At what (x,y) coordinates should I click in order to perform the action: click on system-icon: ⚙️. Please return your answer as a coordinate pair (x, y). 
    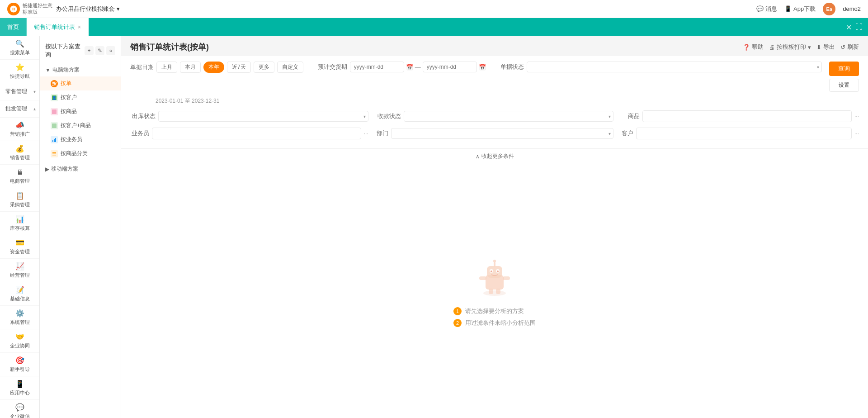
    Looking at the image, I should click on (20, 313).